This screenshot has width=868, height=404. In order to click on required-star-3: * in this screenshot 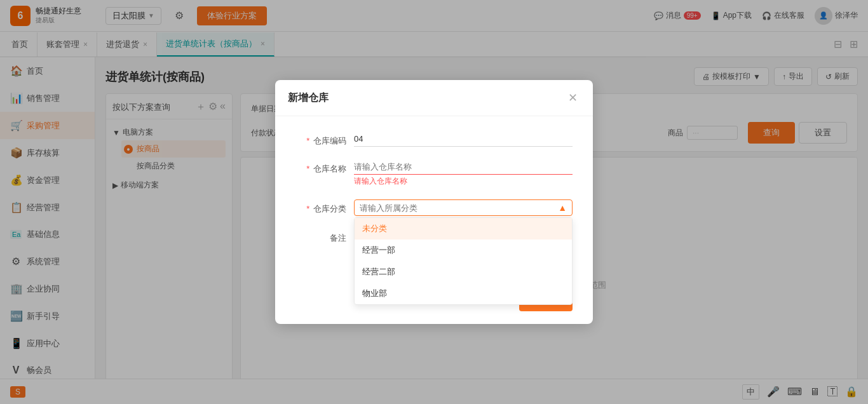, I will do `click(308, 208)`.